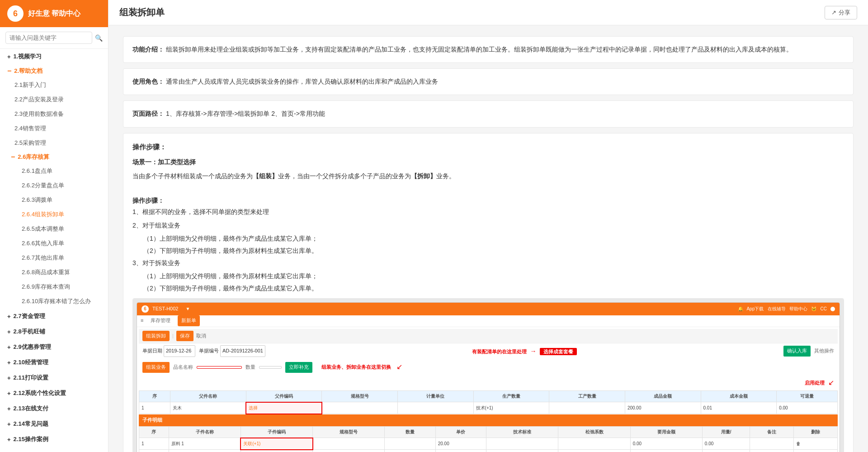 The width and height of the screenshot is (868, 452). I want to click on scenario1-title: 场景一：加工类型选择, so click(488, 162).